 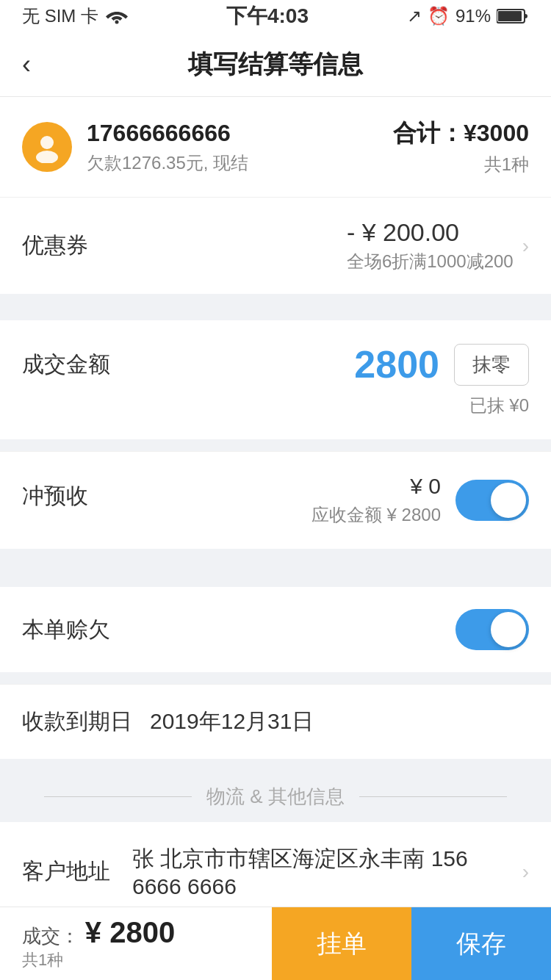 I want to click on amount-section: 成交金额 2800 抹零 已抹 ¥0, so click(x=276, y=380).